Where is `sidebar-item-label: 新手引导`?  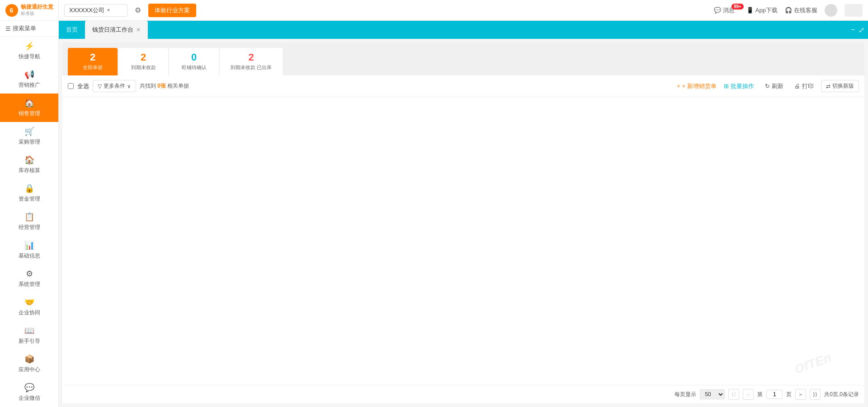
sidebar-item-label: 新手引导 is located at coordinates (29, 342).